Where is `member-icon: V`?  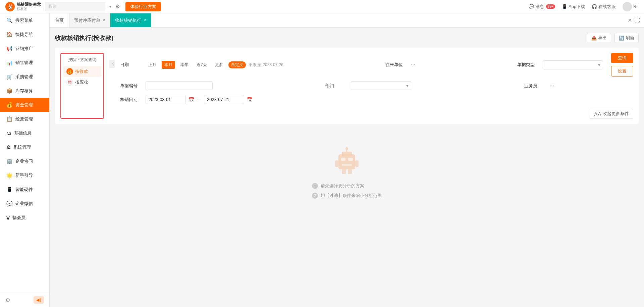 member-icon: V is located at coordinates (8, 218).